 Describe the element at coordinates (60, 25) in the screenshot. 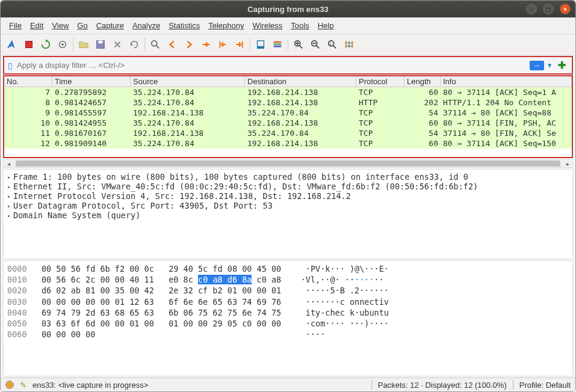

I see `menu-view: View` at that location.